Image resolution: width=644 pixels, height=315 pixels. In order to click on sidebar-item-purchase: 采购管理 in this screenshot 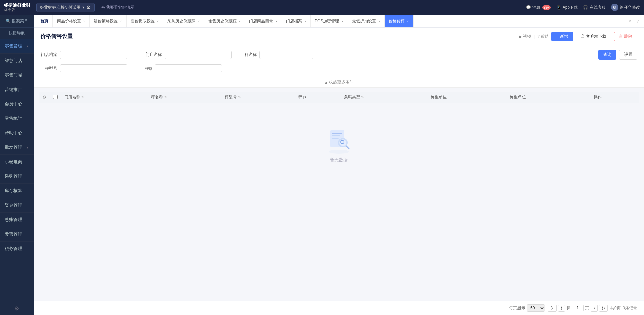, I will do `click(17, 176)`.